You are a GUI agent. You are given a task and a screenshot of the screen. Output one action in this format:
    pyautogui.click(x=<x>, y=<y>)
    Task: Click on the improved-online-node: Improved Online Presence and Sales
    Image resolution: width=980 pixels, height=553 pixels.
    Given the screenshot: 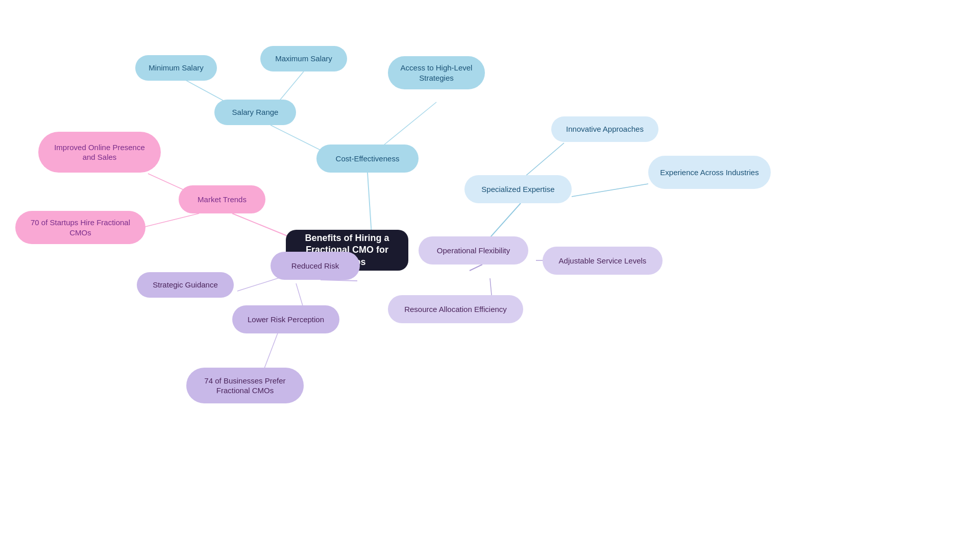 What is the action you would take?
    pyautogui.click(x=100, y=152)
    